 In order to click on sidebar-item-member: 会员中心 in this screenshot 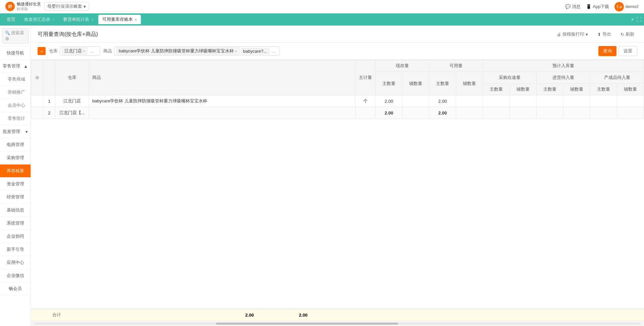, I will do `click(15, 105)`.